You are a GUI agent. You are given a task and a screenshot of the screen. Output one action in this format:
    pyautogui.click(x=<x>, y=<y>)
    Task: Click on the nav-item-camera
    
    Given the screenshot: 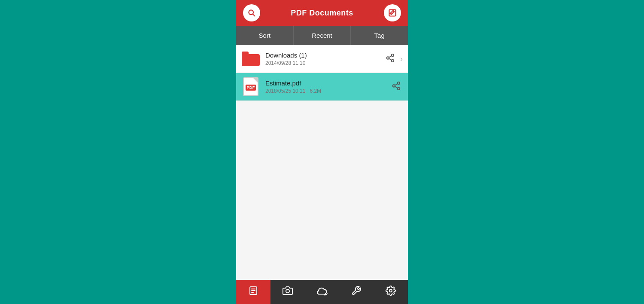 What is the action you would take?
    pyautogui.click(x=288, y=292)
    